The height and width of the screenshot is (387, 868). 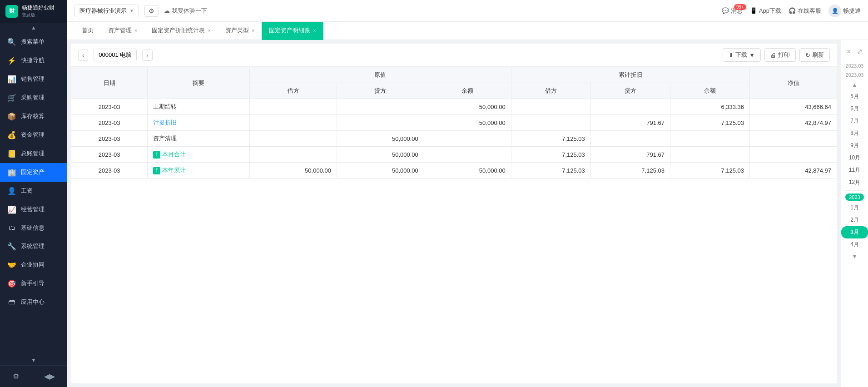 What do you see at coordinates (855, 85) in the screenshot?
I see `timeline-up-arrow: ▲` at bounding box center [855, 85].